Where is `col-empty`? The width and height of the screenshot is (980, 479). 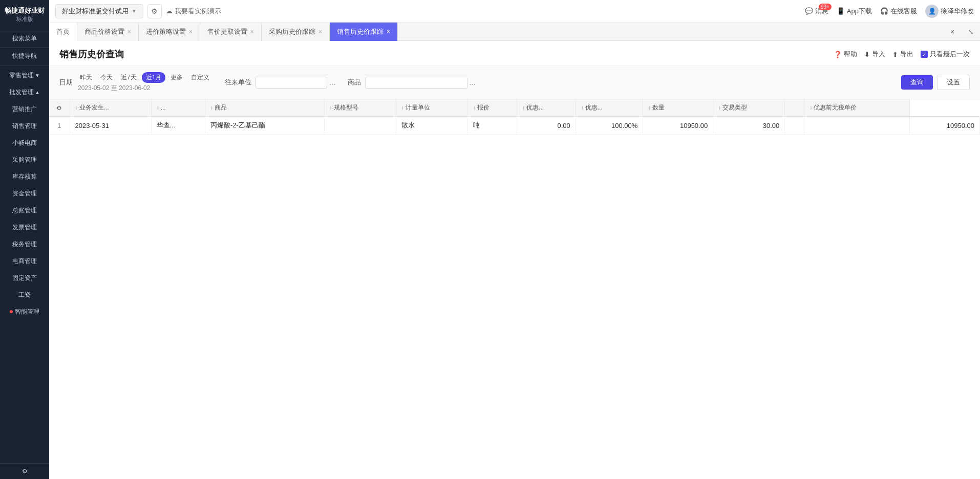
col-empty is located at coordinates (795, 108).